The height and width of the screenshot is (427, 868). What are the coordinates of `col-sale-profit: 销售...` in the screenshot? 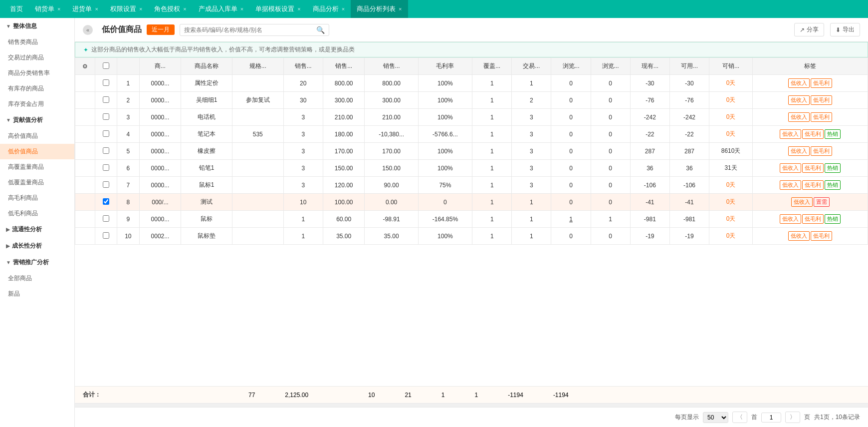 It's located at (391, 66).